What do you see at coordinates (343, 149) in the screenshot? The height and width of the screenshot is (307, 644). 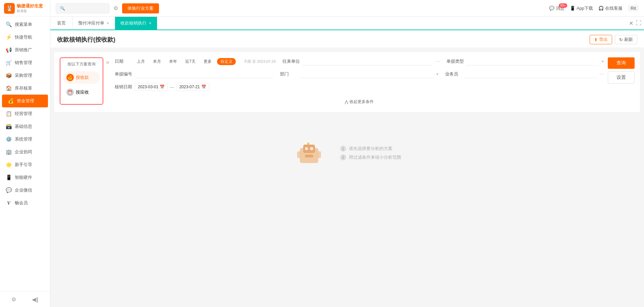 I see `step-1-num: 1` at bounding box center [343, 149].